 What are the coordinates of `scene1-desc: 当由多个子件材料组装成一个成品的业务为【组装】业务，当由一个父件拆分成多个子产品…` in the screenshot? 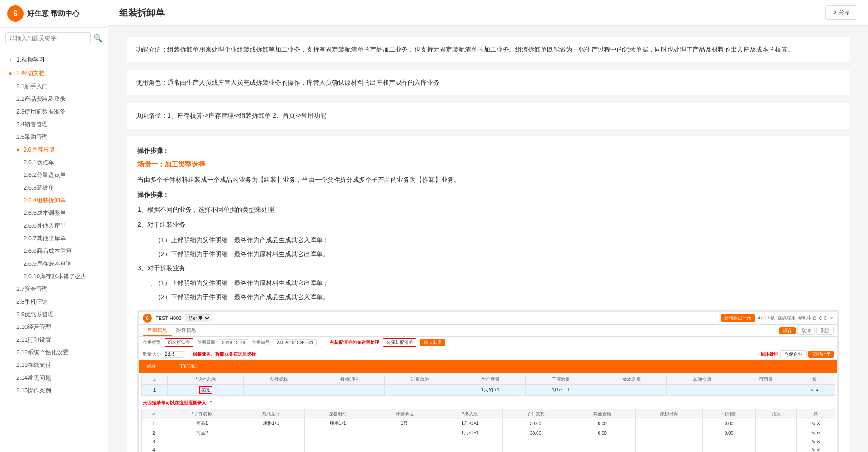 It's located at (488, 180).